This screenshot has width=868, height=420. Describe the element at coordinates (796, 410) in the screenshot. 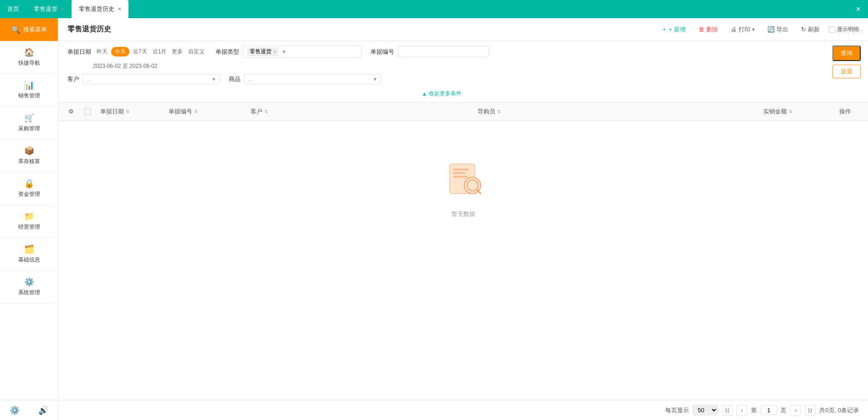

I see `page-next-btn: ›` at that location.